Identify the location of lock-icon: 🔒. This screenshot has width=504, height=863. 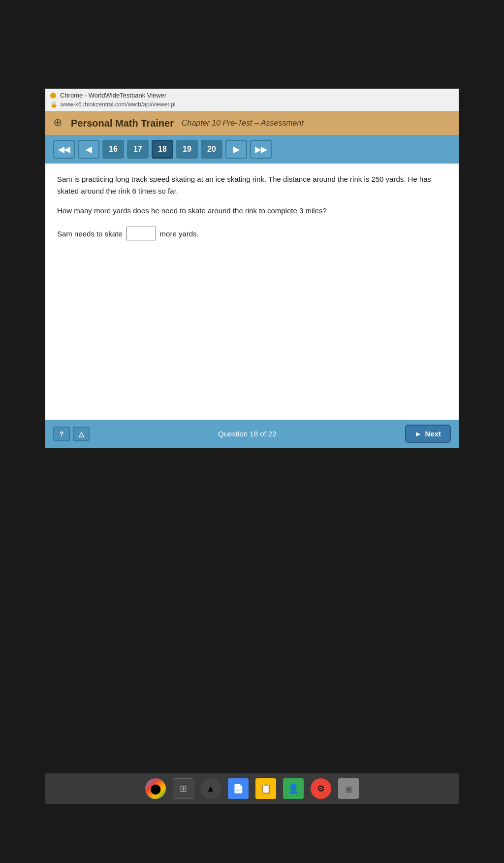
(54, 104).